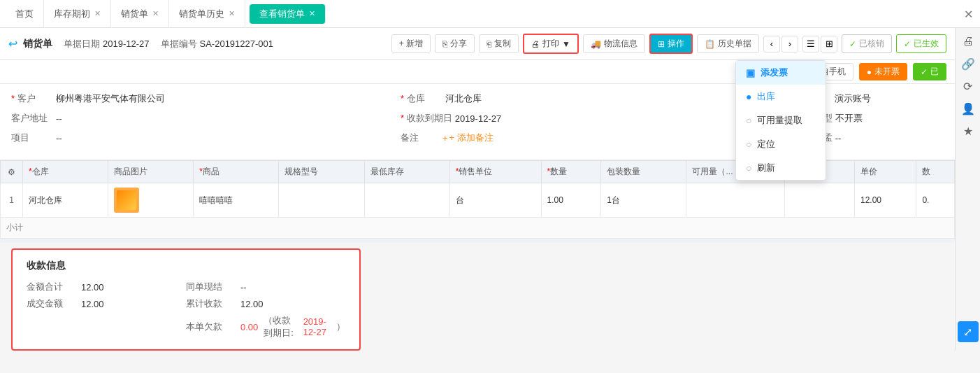 This screenshot has width=980, height=373. I want to click on addr-field: 客户地址 --, so click(206, 118).